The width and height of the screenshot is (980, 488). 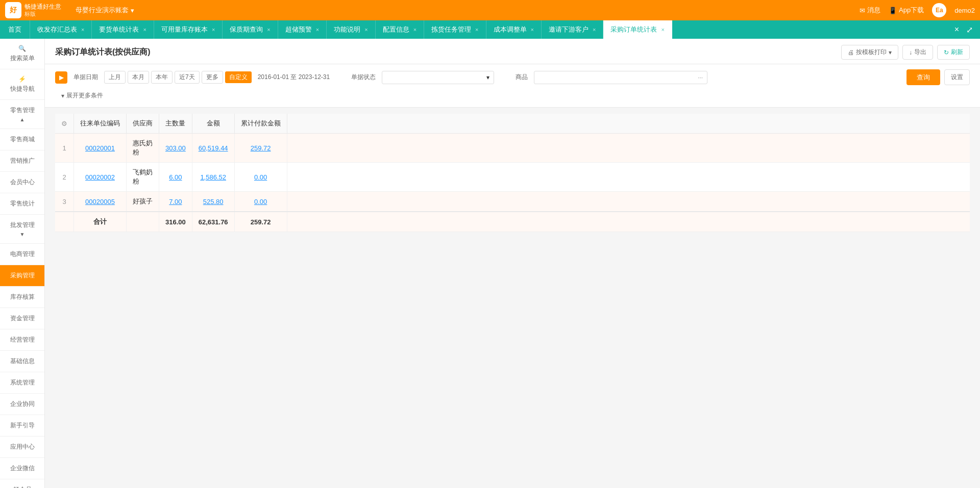 What do you see at coordinates (213, 177) in the screenshot?
I see `row-amount: 1,586.52` at bounding box center [213, 177].